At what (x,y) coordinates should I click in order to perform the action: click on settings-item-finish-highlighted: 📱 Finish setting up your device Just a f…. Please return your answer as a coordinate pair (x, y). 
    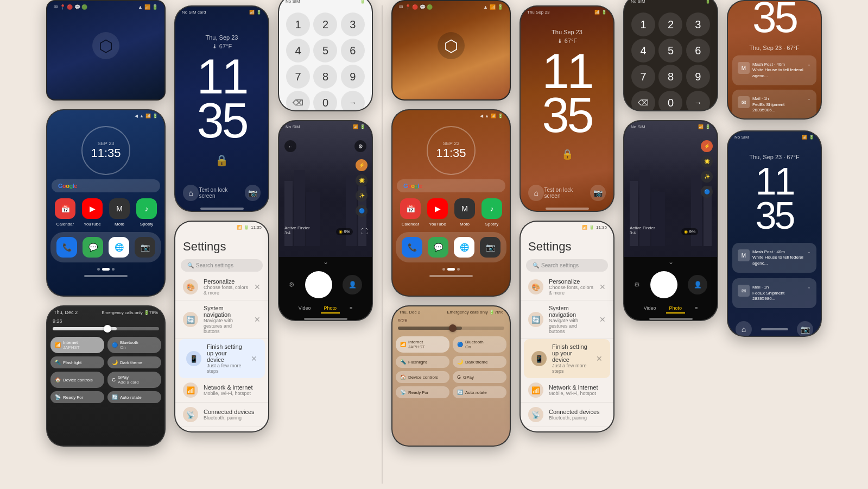
    Looking at the image, I should click on (221, 359).